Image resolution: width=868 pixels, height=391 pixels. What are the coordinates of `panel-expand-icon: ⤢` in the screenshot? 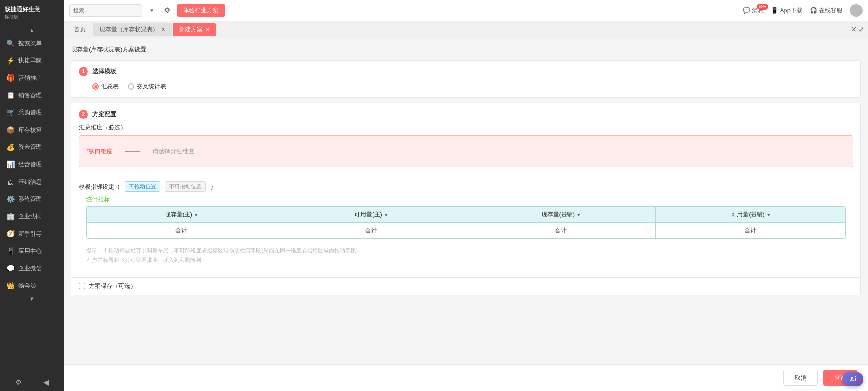 It's located at (862, 29).